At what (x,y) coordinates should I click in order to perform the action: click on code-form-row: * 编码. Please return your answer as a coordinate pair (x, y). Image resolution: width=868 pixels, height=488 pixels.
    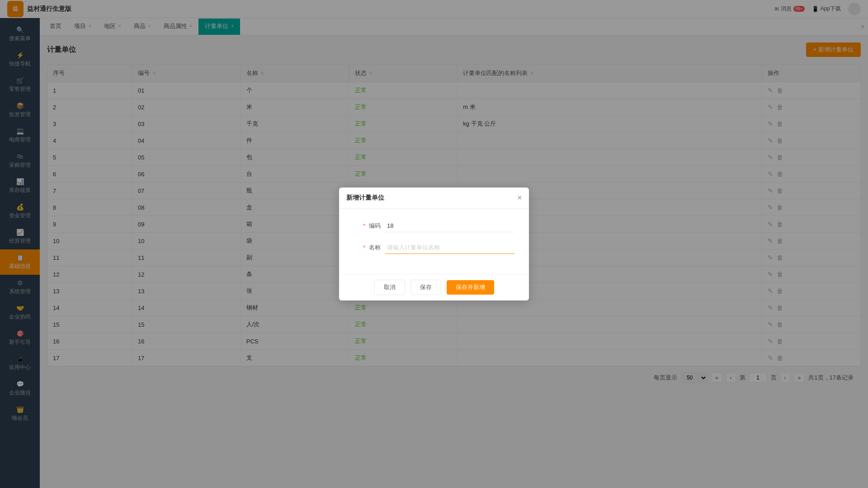
    Looking at the image, I should click on (434, 226).